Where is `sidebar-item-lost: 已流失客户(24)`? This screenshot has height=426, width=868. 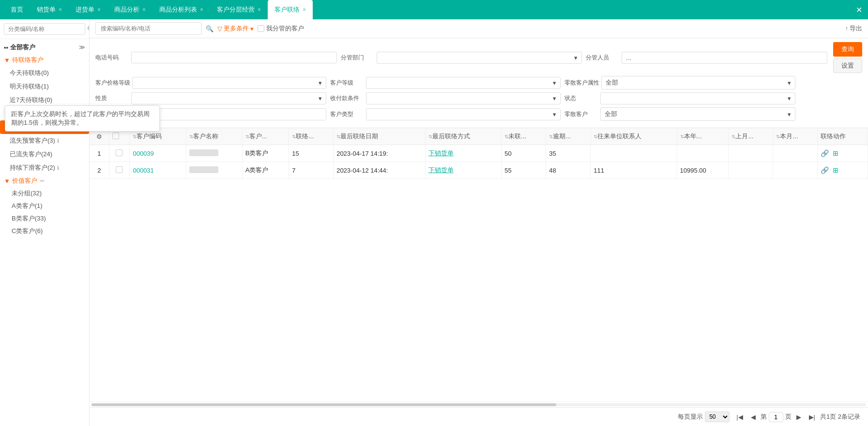 sidebar-item-lost: 已流失客户(24) is located at coordinates (45, 154).